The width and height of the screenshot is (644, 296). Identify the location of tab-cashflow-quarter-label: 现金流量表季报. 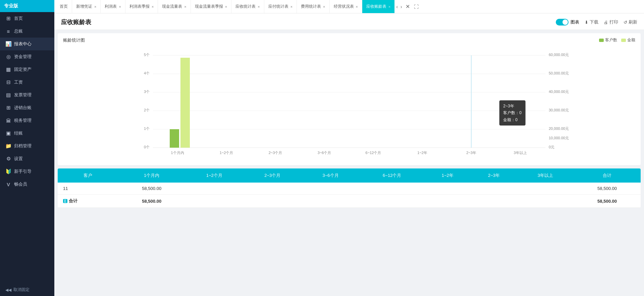
(209, 7).